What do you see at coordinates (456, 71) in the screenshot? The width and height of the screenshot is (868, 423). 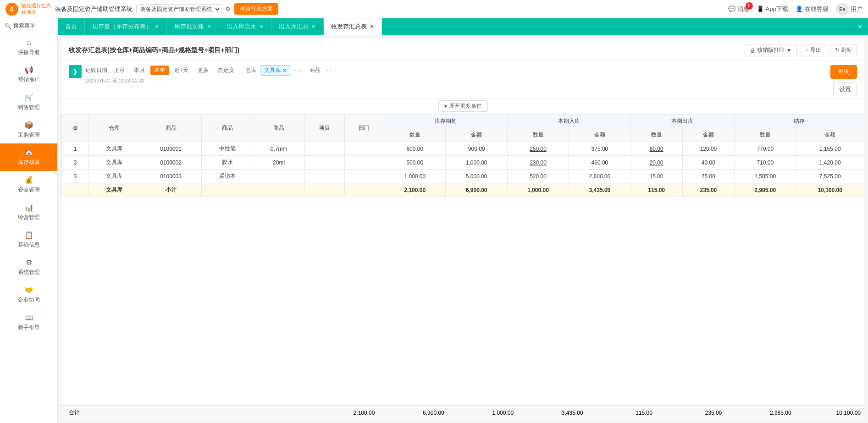 I see `filter-row-1: 记账日期 上月 本月 本年 近7天 更多 自定义` at bounding box center [456, 71].